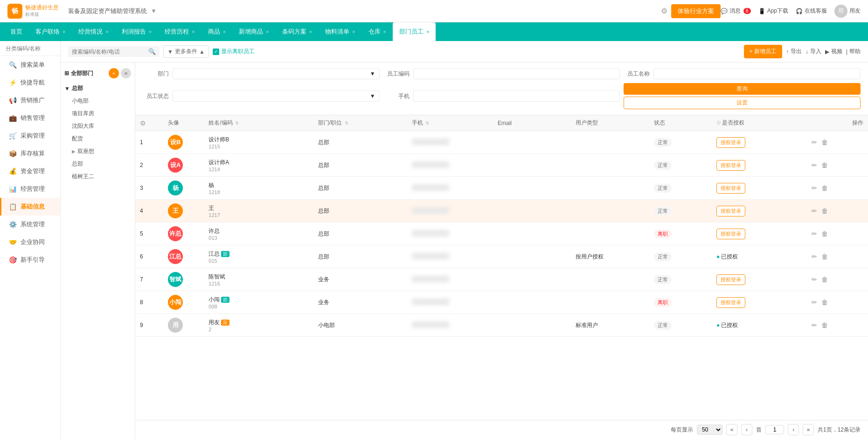  What do you see at coordinates (793, 430) in the screenshot?
I see `next-page-button: ›` at bounding box center [793, 430].